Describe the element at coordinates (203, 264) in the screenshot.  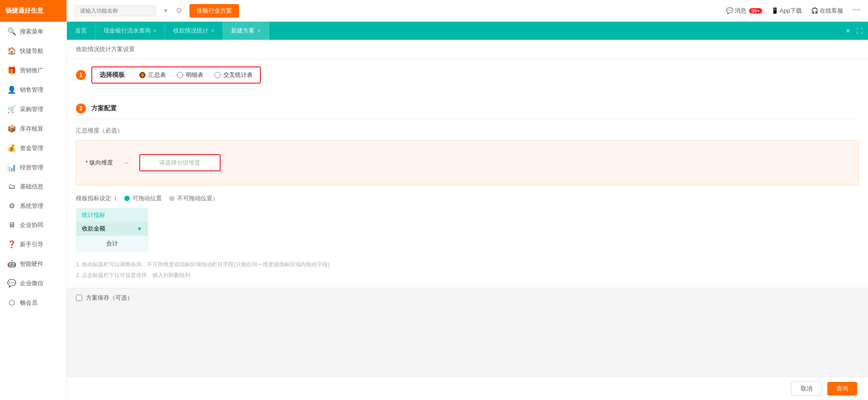
I see `tip-1-text: 1. 拖动标题栏可以调整布局，不可跨维度或指标区域拖动栏目字段(只能在同一维度或…` at that location.